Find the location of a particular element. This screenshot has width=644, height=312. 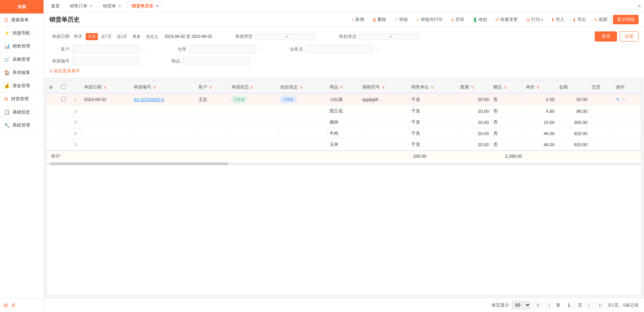

tab-sales-history: 销货单历史 ✕ is located at coordinates (145, 6).